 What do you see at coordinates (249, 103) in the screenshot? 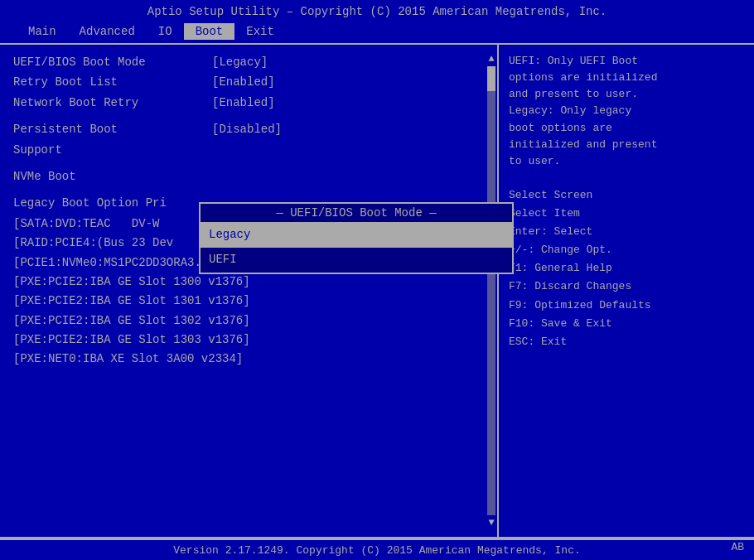
I see `setting-row-network-boot: Network Boot Retry [Enabled]` at bounding box center [249, 103].